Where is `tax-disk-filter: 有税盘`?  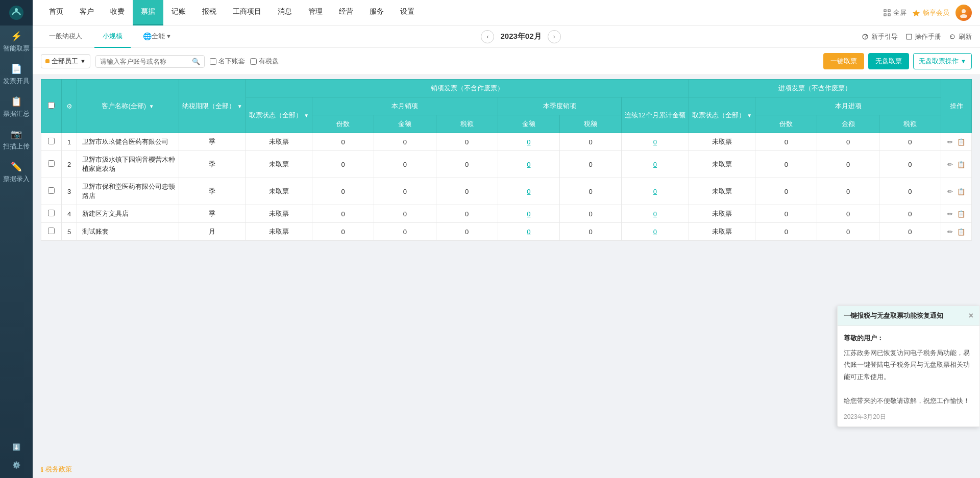 tax-disk-filter: 有税盘 is located at coordinates (264, 61).